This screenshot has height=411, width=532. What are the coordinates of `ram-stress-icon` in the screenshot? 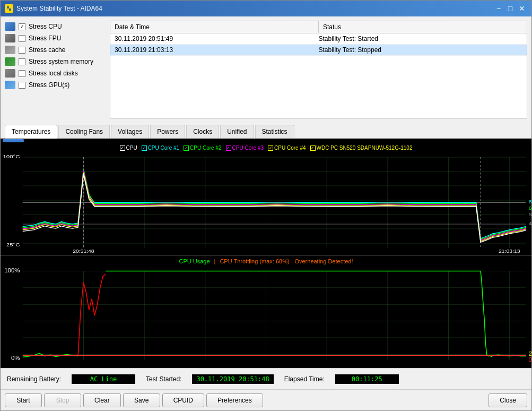 It's located at (10, 62).